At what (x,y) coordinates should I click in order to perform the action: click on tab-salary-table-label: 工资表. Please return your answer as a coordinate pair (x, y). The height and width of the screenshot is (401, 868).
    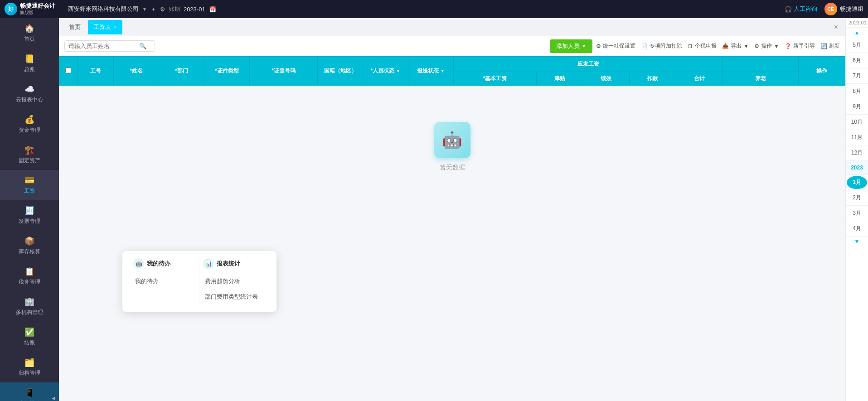
    Looking at the image, I should click on (102, 27).